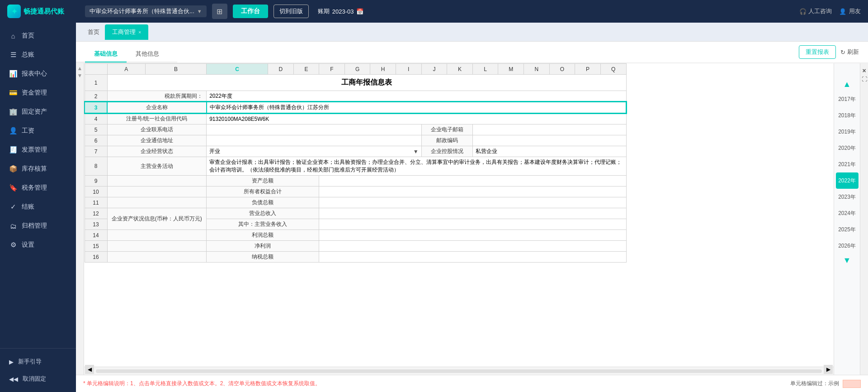 The width and height of the screenshot is (868, 392). Describe the element at coordinates (38, 207) in the screenshot. I see `sidebar-item-close-account: ✓ 结账` at that location.